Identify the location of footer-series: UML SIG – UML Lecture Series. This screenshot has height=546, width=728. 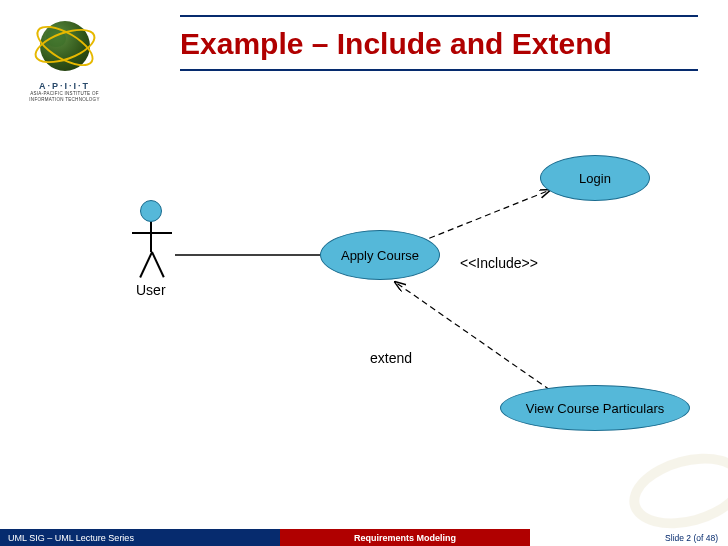
(140, 538).